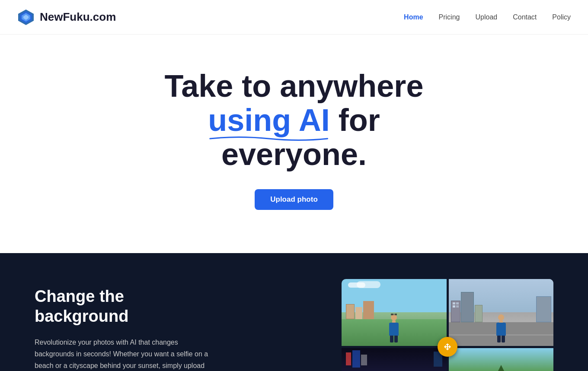 This screenshot has height=371, width=588. What do you see at coordinates (368, 285) in the screenshot?
I see `cloud-decoration` at bounding box center [368, 285].